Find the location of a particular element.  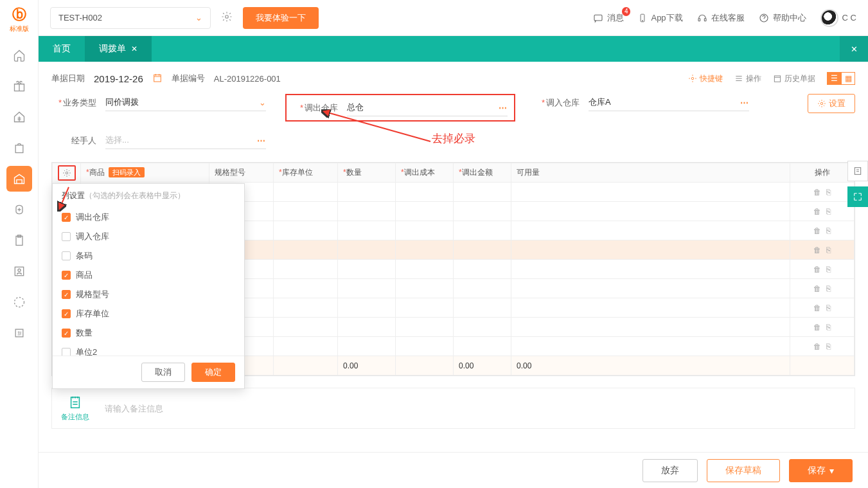

column-option: 调入仓库 is located at coordinates (148, 237).